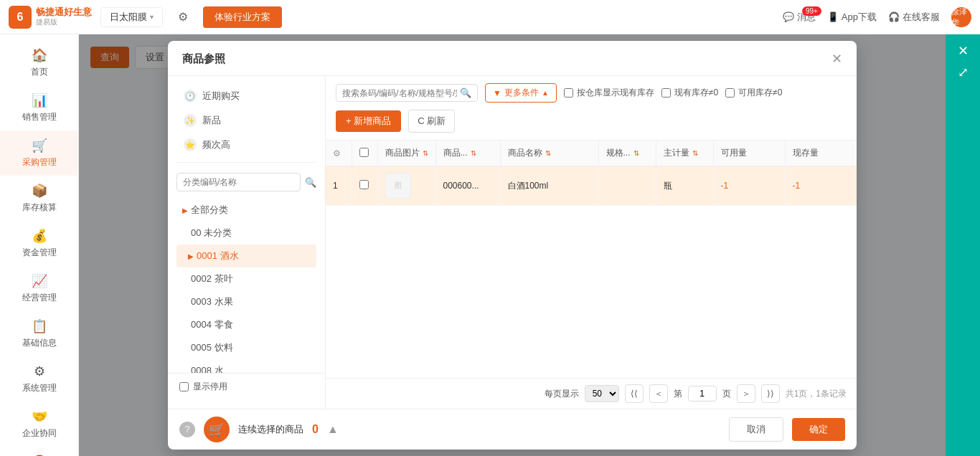 The image size is (980, 456). What do you see at coordinates (568, 93) in the screenshot?
I see `by-warehouse-checkbox` at bounding box center [568, 93].